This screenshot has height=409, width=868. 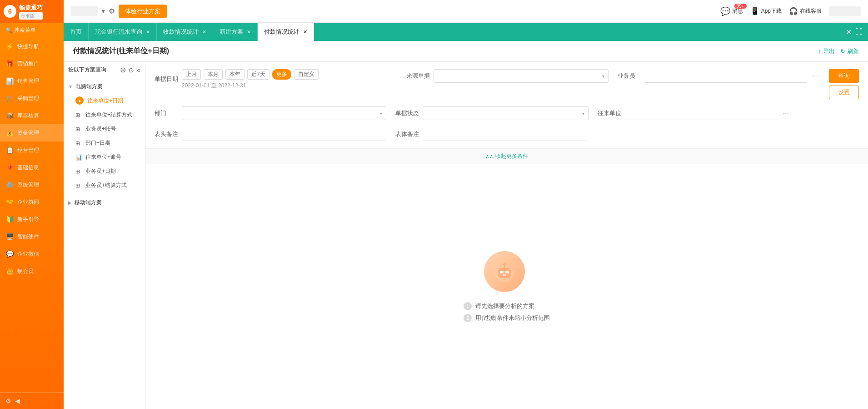 I want to click on topbar-user-avatar, so click(x=85, y=11).